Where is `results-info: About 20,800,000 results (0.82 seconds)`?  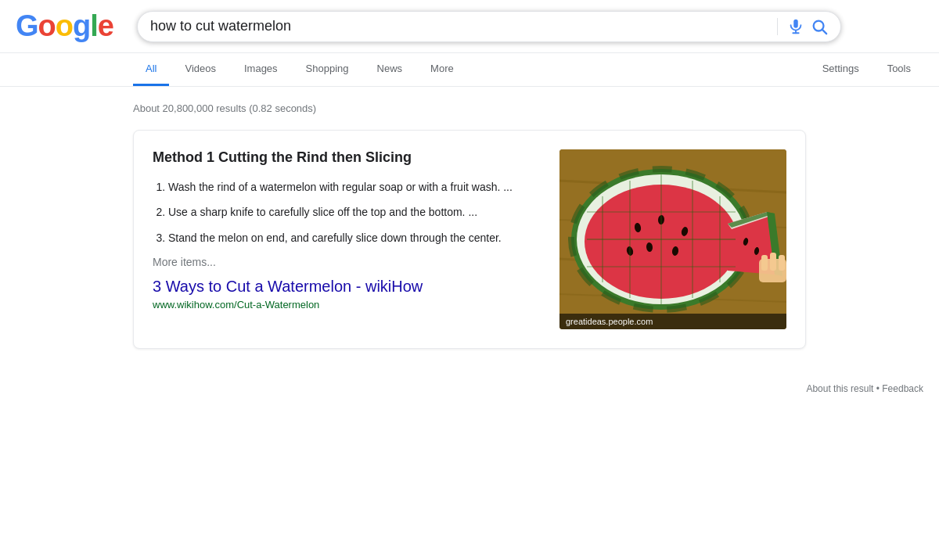
results-info: About 20,800,000 results (0.82 seconds) is located at coordinates (470, 108).